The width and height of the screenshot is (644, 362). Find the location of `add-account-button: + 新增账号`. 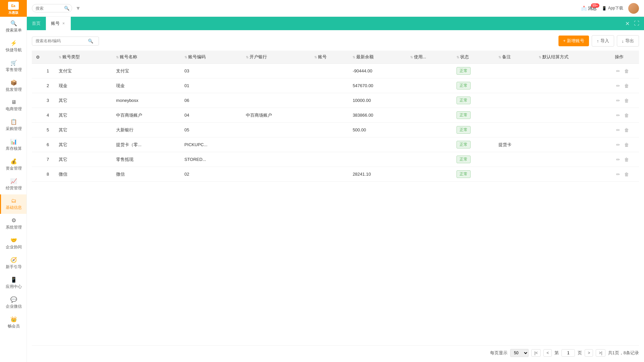

add-account-button: + 新增账号 is located at coordinates (574, 41).